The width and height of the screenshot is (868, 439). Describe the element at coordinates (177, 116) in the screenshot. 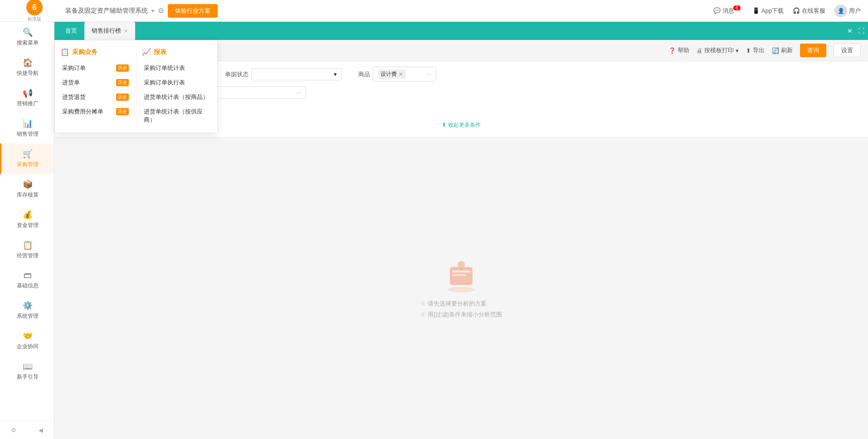

I see `dropdown-item-delivery-stat-supplier: 进货单统计表（按供应商）` at that location.